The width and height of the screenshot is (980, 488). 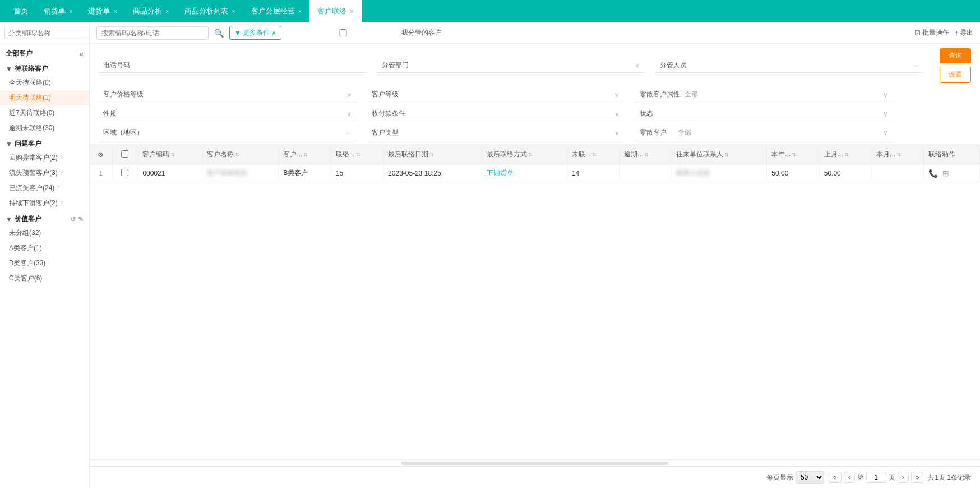 I want to click on col-contacts: 联络... ⇅, so click(x=357, y=155).